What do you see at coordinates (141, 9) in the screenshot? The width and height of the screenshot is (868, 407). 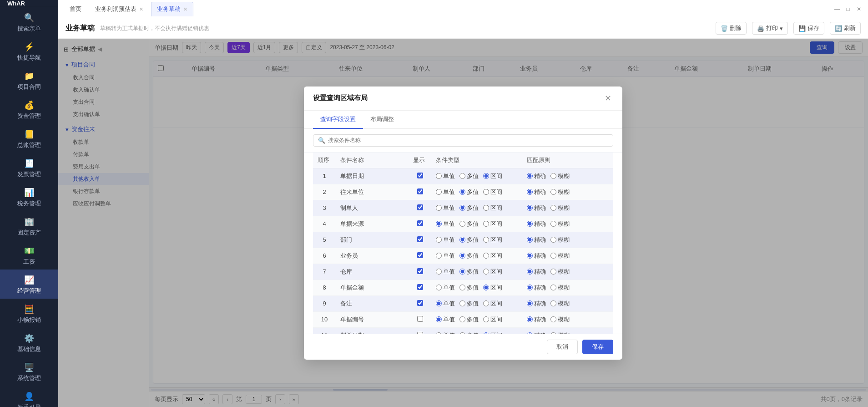 I see `tab-close-profit: ✕` at bounding box center [141, 9].